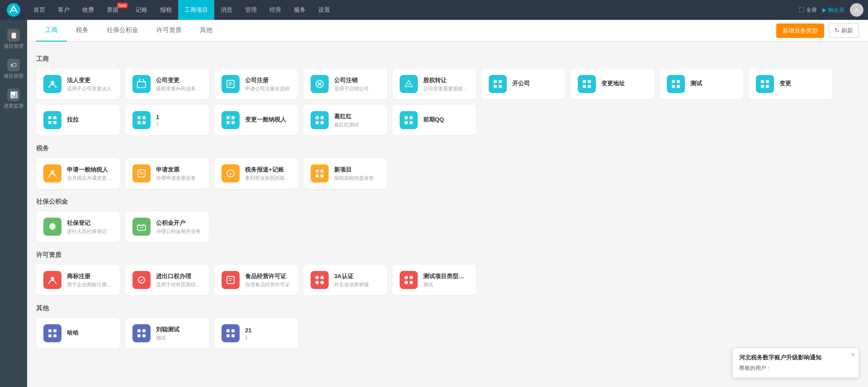  What do you see at coordinates (345, 84) in the screenshot?
I see `list-item: 公司注销适用于注销公司` at bounding box center [345, 84].